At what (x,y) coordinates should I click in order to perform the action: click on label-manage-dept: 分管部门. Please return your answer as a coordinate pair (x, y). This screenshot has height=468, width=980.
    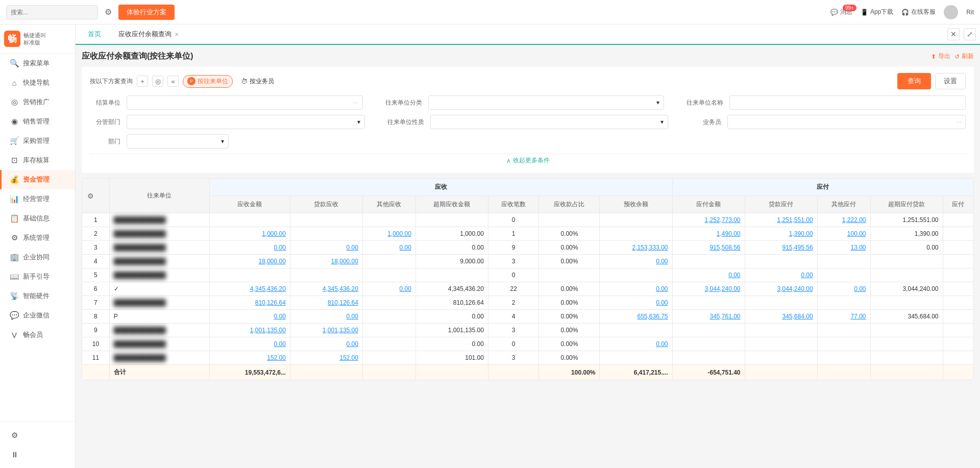
    Looking at the image, I should click on (105, 122).